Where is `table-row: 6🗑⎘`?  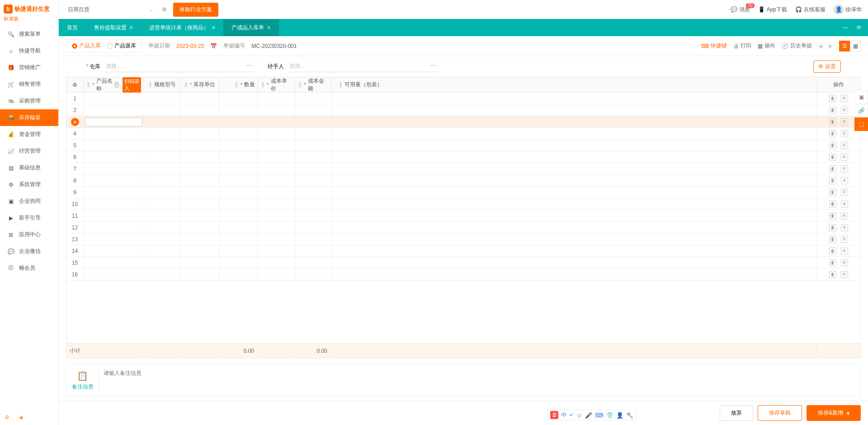 table-row: 6🗑⎘ is located at coordinates (463, 157).